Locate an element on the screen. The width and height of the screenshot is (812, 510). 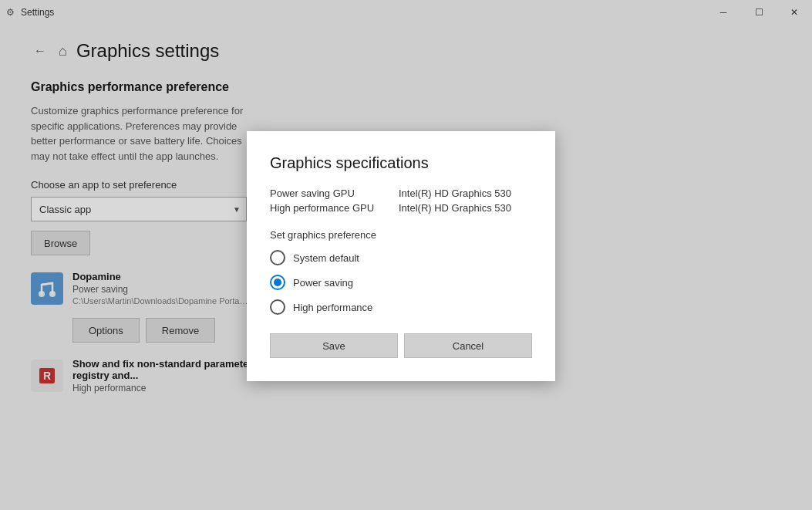
radio-label-power-saving: Power saving is located at coordinates (323, 282).